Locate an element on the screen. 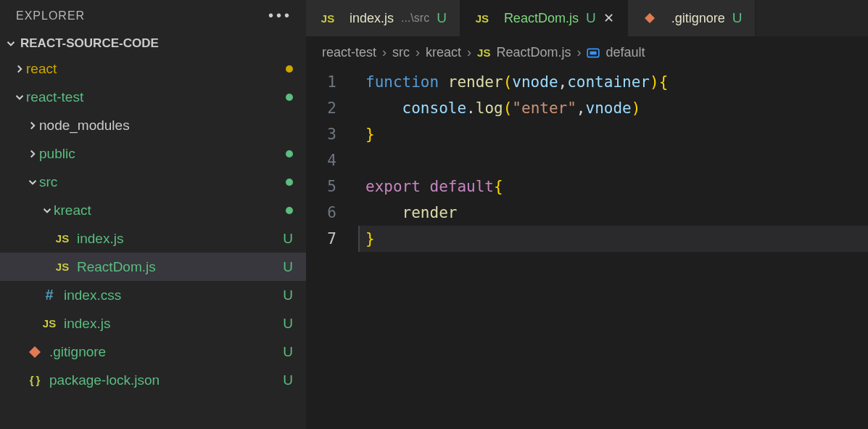 The image size is (868, 429). tab-gitignore: .gitignore U is located at coordinates (692, 18).